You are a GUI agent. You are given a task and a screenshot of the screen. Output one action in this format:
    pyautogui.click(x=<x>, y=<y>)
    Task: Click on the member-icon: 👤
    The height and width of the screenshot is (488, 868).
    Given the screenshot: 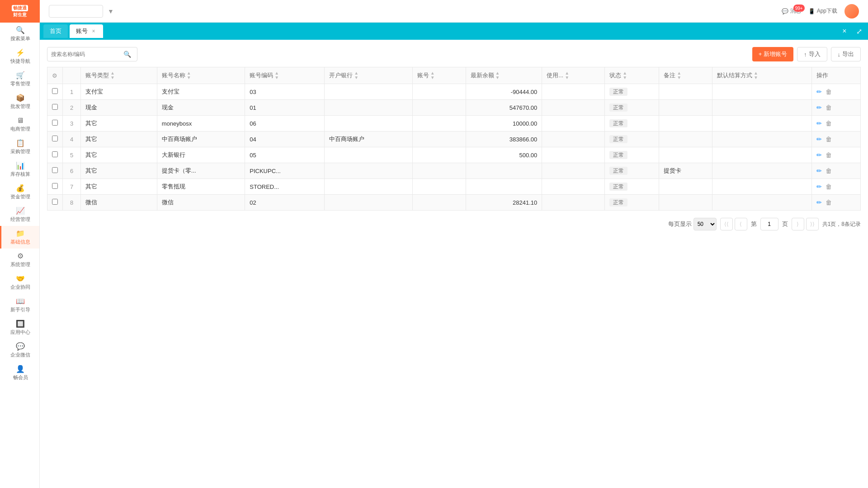 What is the action you would take?
    pyautogui.click(x=20, y=369)
    